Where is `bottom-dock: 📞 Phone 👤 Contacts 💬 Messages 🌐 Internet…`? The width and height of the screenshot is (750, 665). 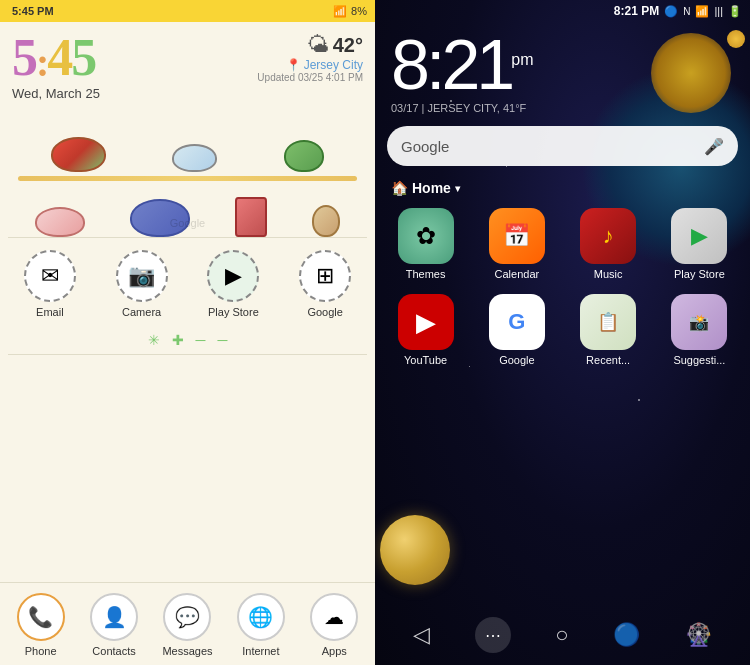
bottom-dock: 📞 Phone 👤 Contacts 💬 Messages 🌐 Internet… is located at coordinates (188, 624).